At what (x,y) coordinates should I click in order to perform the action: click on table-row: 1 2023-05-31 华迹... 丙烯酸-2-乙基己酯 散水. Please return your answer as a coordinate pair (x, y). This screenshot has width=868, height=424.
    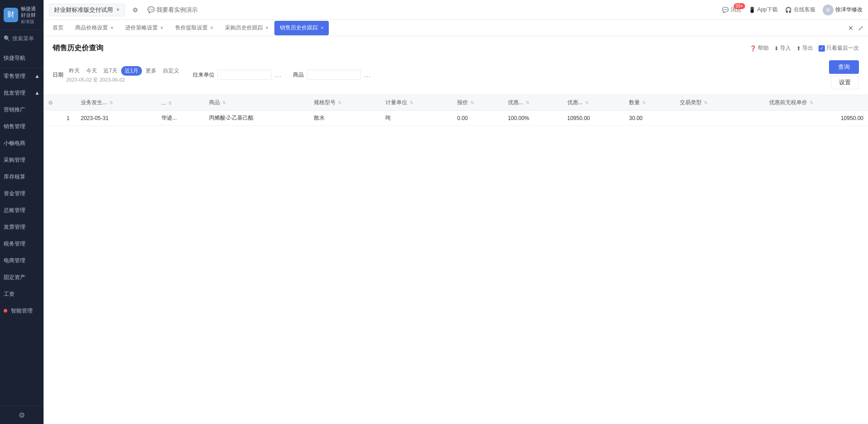
    Looking at the image, I should click on (456, 118).